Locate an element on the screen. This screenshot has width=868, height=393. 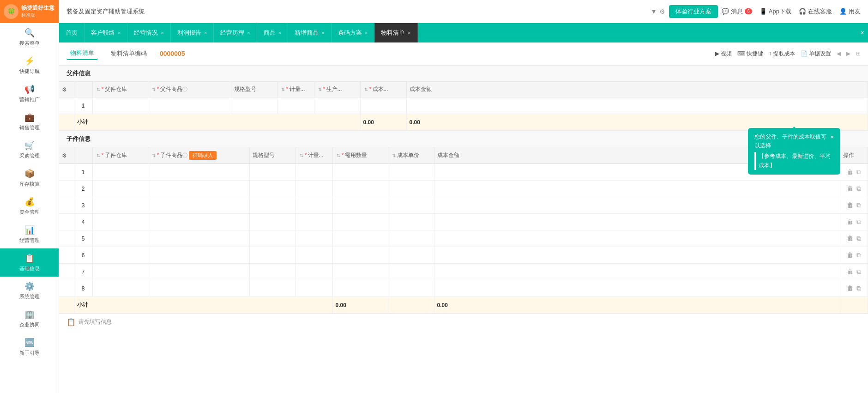
sidebar-item-enterprise: 🏢 企业协同 is located at coordinates (30, 319).